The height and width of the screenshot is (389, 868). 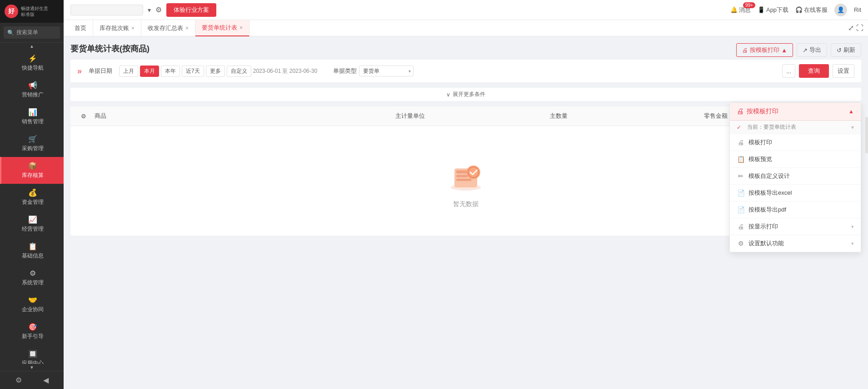 What do you see at coordinates (858, 10) in the screenshot?
I see `username-label: Rit` at bounding box center [858, 10].